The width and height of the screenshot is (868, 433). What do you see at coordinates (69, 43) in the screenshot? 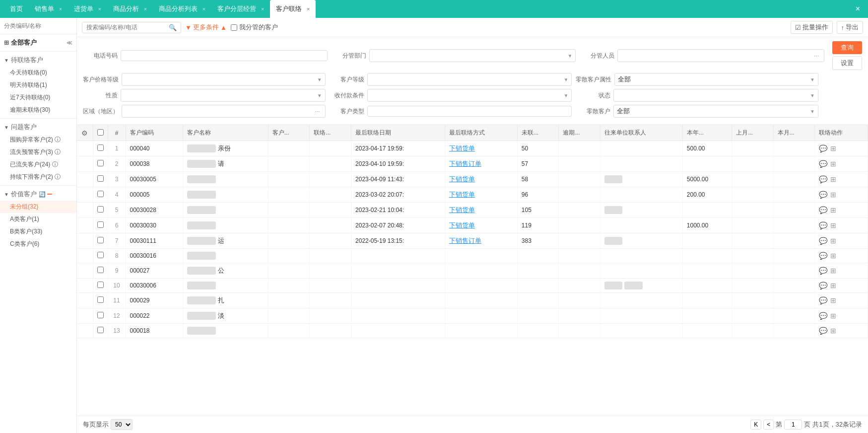
I see `collapse-icon: ≪` at bounding box center [69, 43].